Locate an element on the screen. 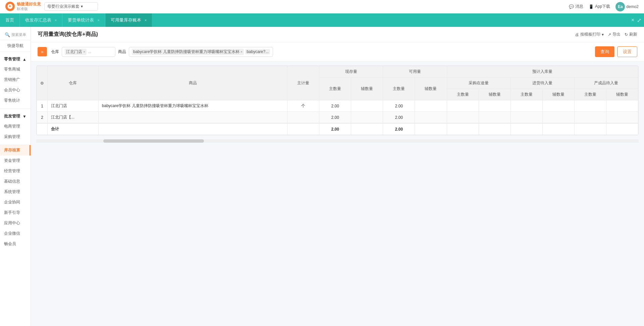  footer-incoming-aux is located at coordinates (558, 129).